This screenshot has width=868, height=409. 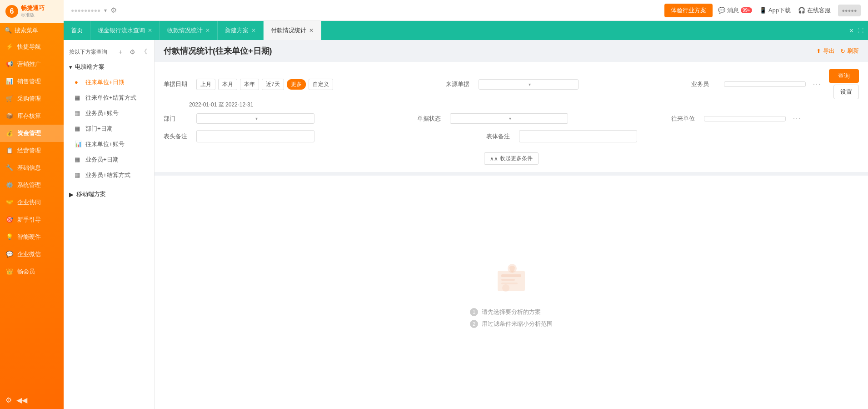 I want to click on source-label: 来源单据, so click(x=459, y=84).